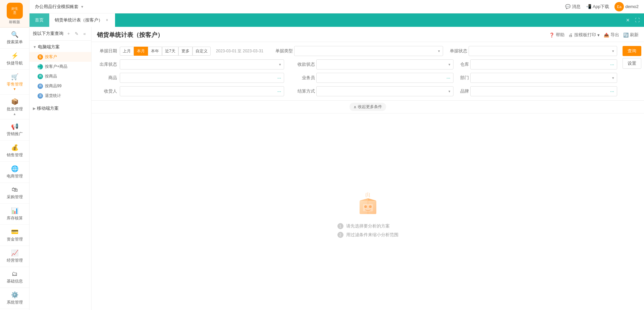 The image size is (644, 310). What do you see at coordinates (611, 35) in the screenshot?
I see `export-btn: 📤 导出` at bounding box center [611, 35].